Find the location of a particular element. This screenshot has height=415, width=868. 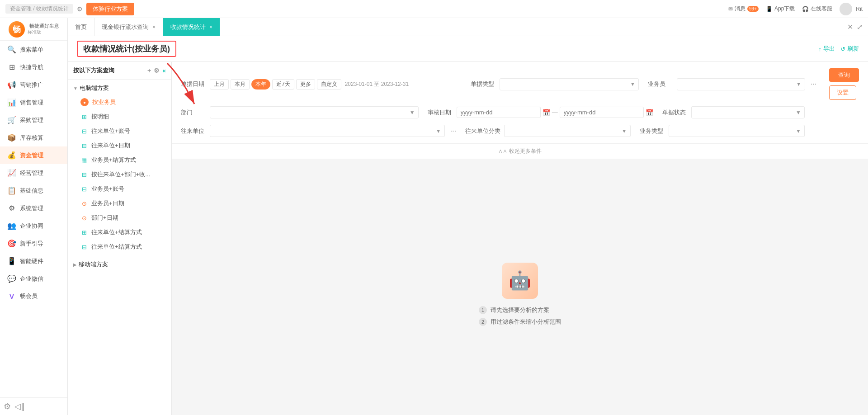

app-download-action: 📱 App下载 is located at coordinates (780, 9).